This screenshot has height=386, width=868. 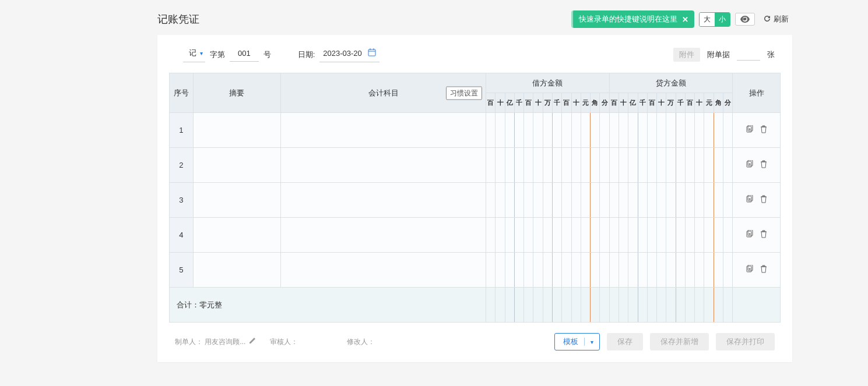 What do you see at coordinates (680, 342) in the screenshot?
I see `save-and-new-button: 保存并新增` at bounding box center [680, 342].